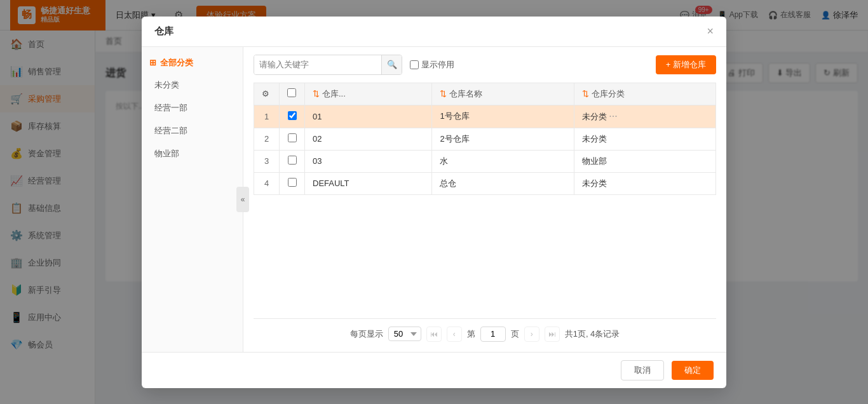 The width and height of the screenshot is (868, 404). Describe the element at coordinates (644, 94) in the screenshot. I see `th-category: ⇅ 仓库分类` at that location.